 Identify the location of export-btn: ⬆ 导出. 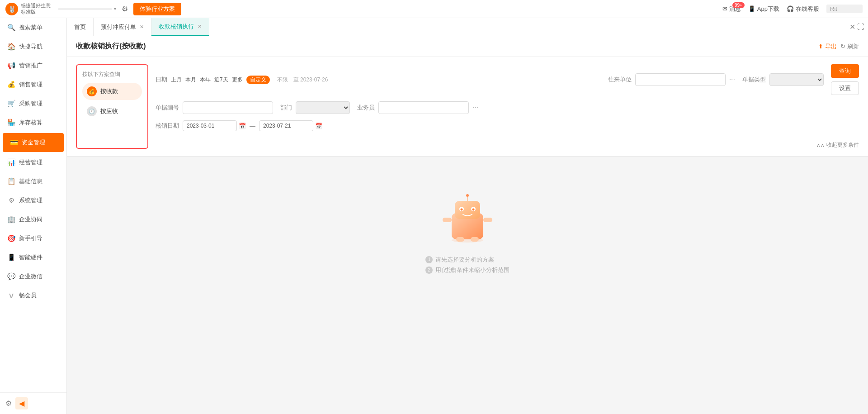
(827, 47).